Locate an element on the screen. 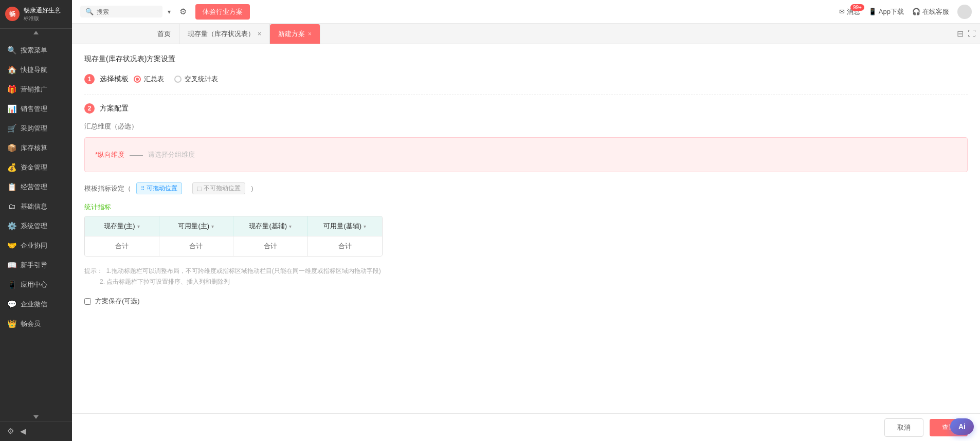  tip-0: 提示： 1.拖动标题栏可以调整布局，不可跨维度或指标区域拖动栏目(只能在同一维度… is located at coordinates (526, 271).